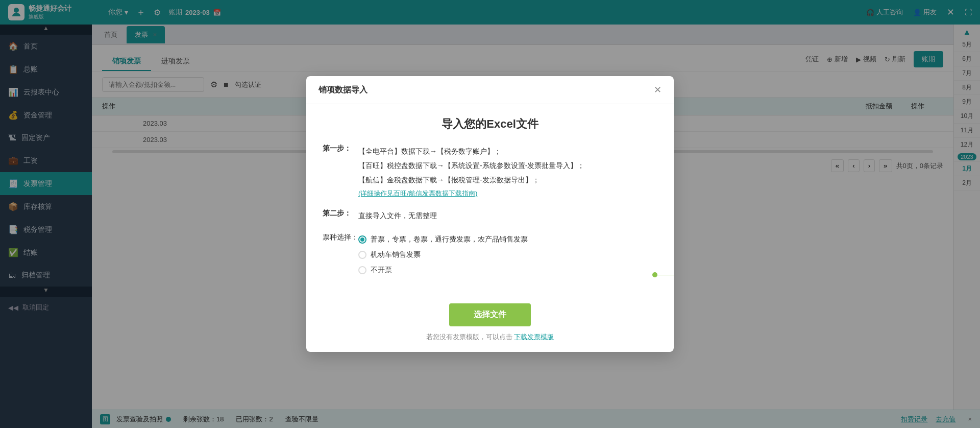 The image size is (980, 428). Describe the element at coordinates (490, 337) in the screenshot. I see `template-link-area: 若您没有发票模版，可以点击 下载发票模版` at that location.